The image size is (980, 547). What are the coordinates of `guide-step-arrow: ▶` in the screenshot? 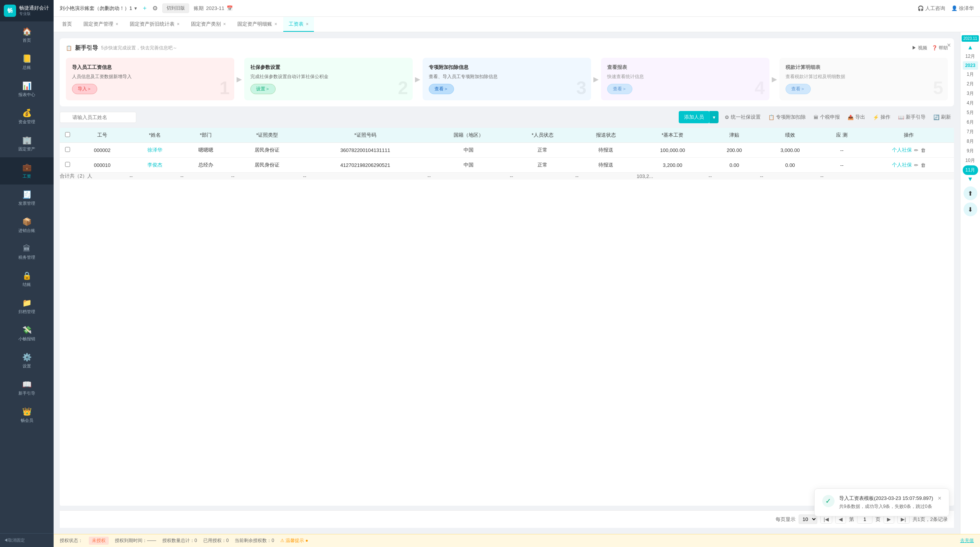 It's located at (418, 79).